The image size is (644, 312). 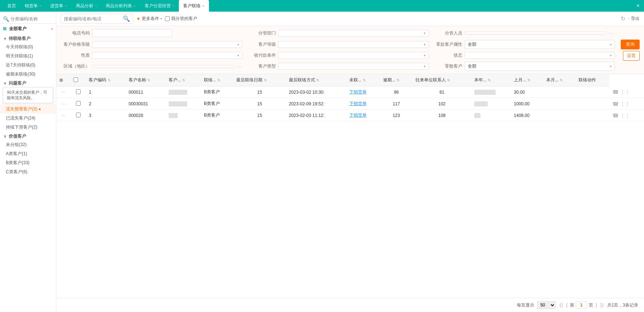 I want to click on page-input, so click(x=581, y=305).